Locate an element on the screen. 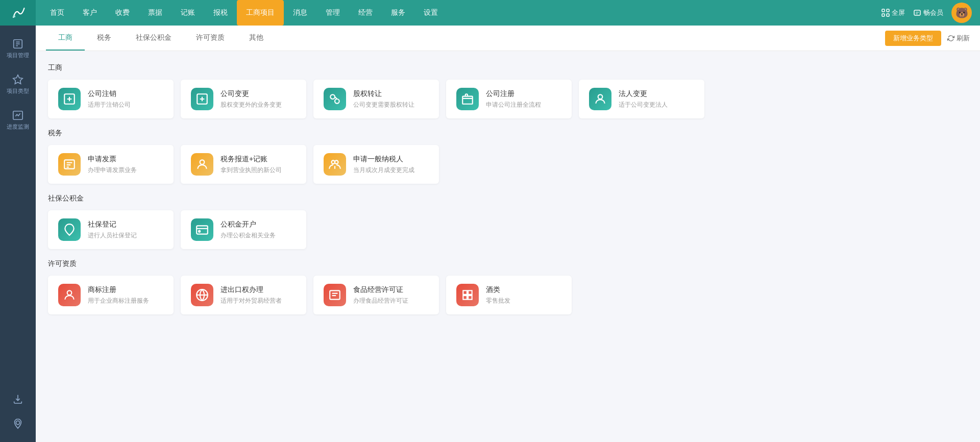  tab-other: 其他 is located at coordinates (256, 38).